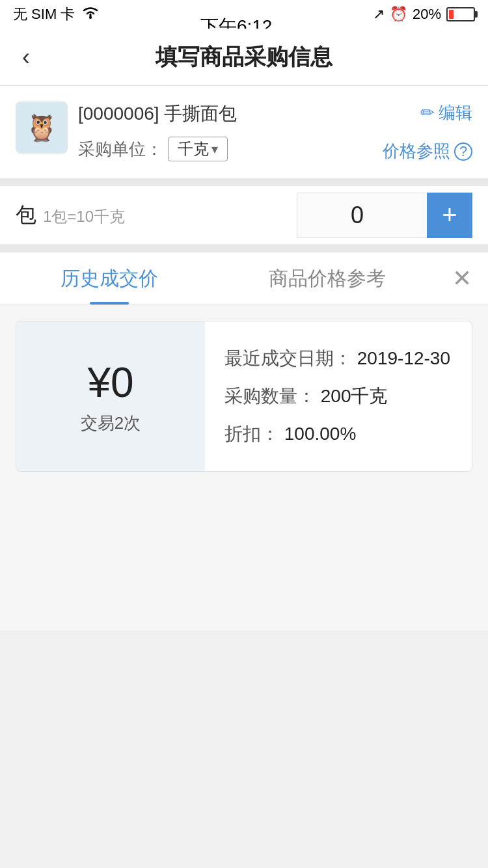 This screenshot has width=488, height=868. What do you see at coordinates (193, 149) in the screenshot?
I see `unit-value: 千克` at bounding box center [193, 149].